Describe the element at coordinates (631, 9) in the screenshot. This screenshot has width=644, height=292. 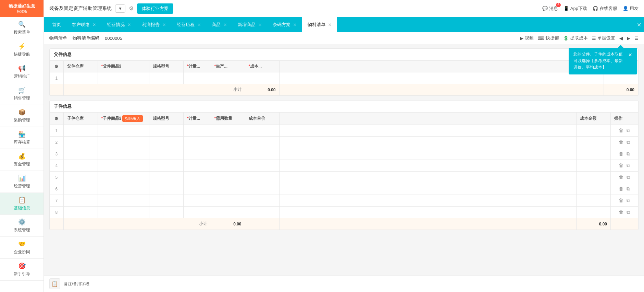
I see `user-btn: 👤 用友` at that location.